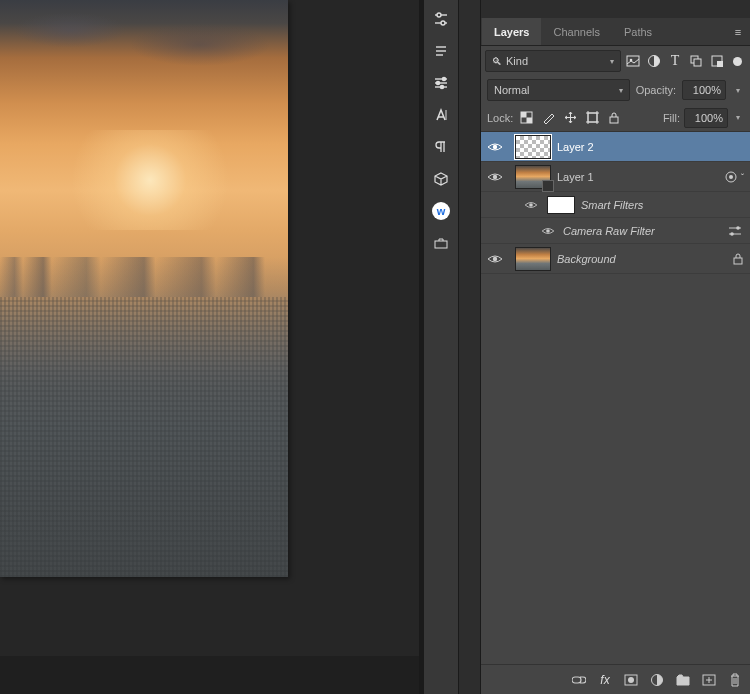 Image resolution: width=750 pixels, height=694 pixels. What do you see at coordinates (738, 62) in the screenshot?
I see `filter-toggle-icon` at bounding box center [738, 62].